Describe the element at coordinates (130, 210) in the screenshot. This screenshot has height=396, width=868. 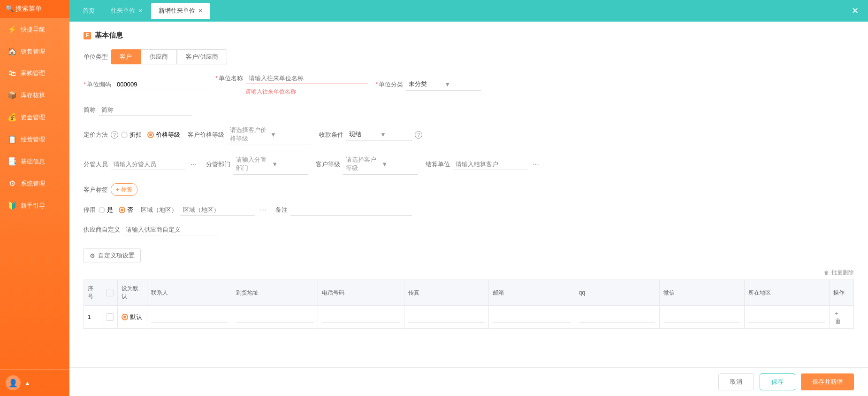
I see `no-label: 否` at that location.